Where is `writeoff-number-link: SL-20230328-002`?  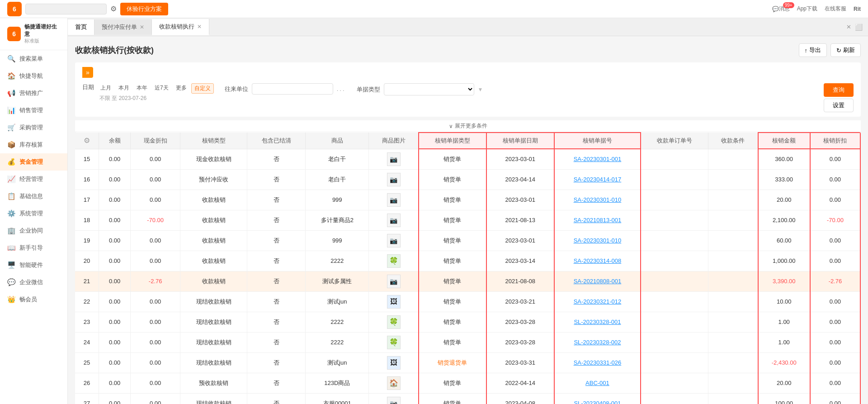
writeoff-number-link: SL-20230328-002 is located at coordinates (597, 342).